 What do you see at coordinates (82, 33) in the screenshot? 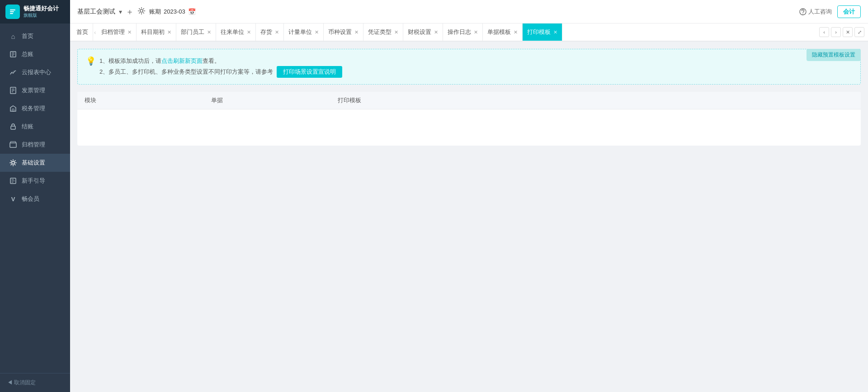
I see `tab-home: 首页` at bounding box center [82, 33].